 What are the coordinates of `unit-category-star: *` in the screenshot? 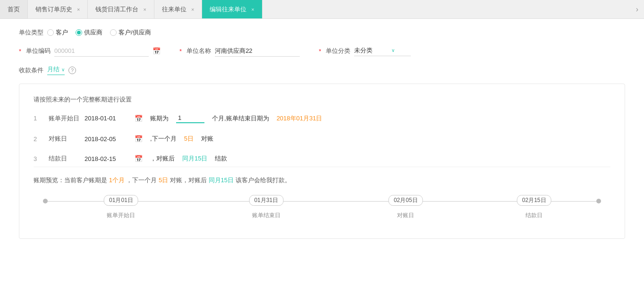 It's located at (320, 51).